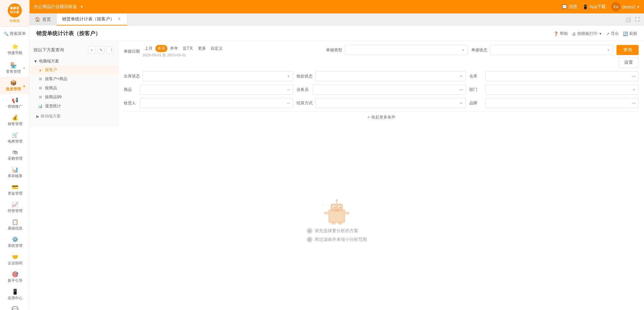 This screenshot has height=310, width=644. Describe the element at coordinates (601, 7) in the screenshot. I see `topbar-right: 💬 消息 📱 App下载 Ea demo2 ▼` at that location.